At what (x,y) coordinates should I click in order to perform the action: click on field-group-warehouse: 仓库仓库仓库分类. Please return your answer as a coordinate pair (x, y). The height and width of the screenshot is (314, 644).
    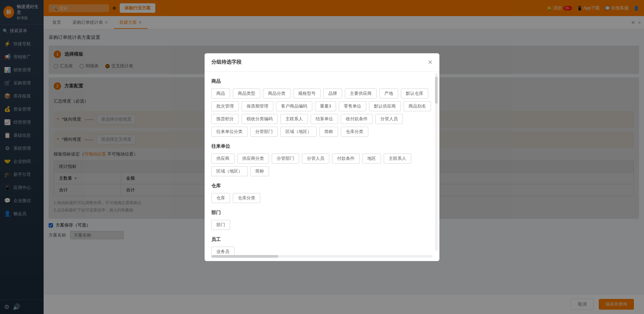
    Looking at the image, I should click on (322, 193).